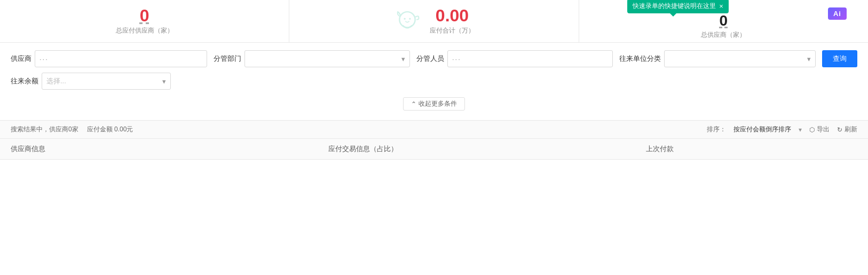 This screenshot has height=275, width=868. Describe the element at coordinates (170, 149) in the screenshot. I see `col-header-info: 供应商信息` at that location.